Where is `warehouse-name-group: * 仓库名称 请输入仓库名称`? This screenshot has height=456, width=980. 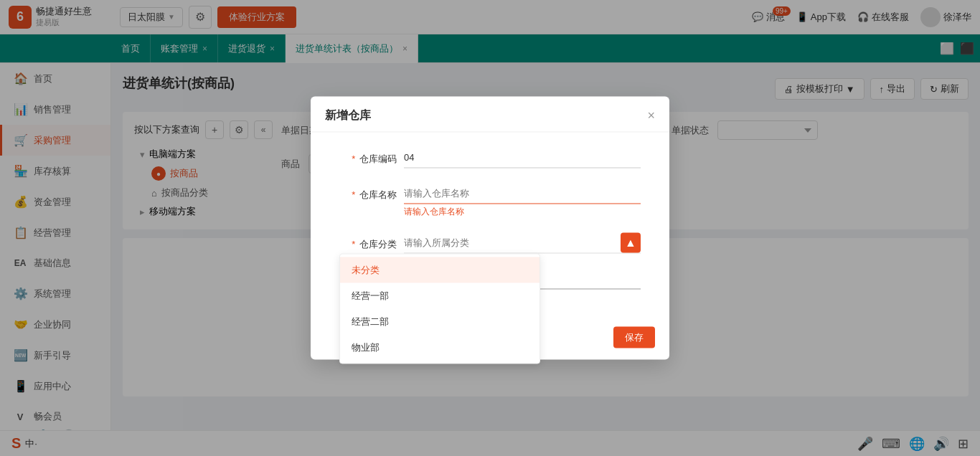 warehouse-name-group: * 仓库名称 请输入仓库名称 is located at coordinates (490, 201).